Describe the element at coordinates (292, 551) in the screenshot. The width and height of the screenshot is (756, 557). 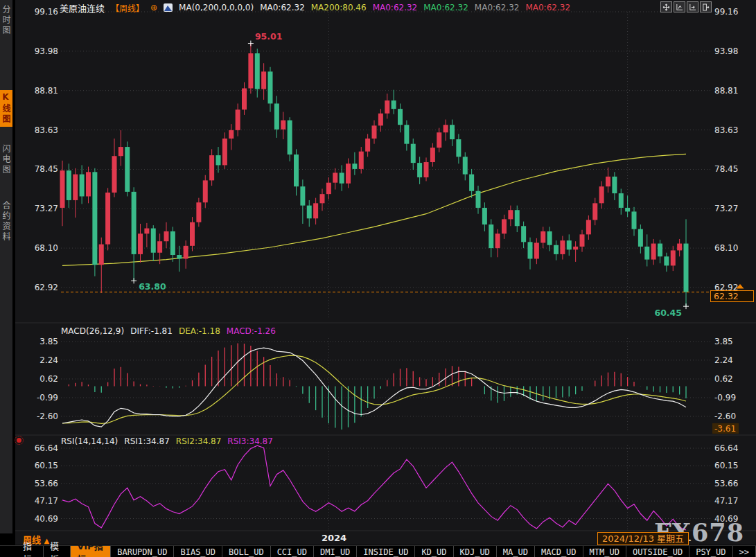
I see `tab-CCI_UD: CCI_UD` at that location.